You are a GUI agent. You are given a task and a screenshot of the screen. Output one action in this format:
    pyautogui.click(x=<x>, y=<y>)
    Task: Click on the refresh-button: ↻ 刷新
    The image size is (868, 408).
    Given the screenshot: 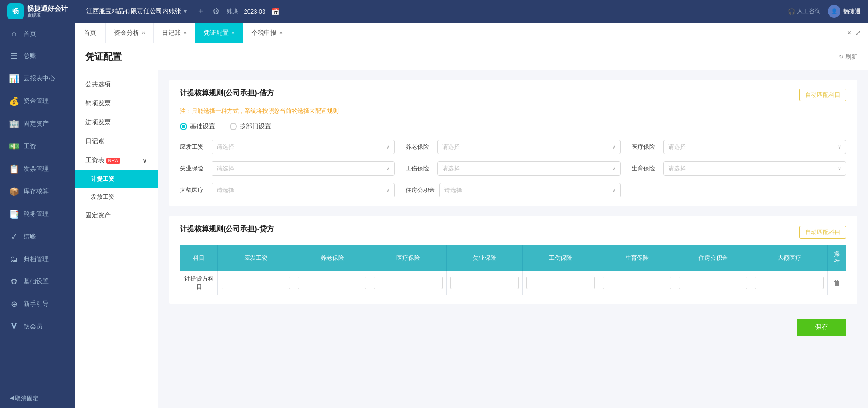 What is the action you would take?
    pyautogui.click(x=848, y=57)
    